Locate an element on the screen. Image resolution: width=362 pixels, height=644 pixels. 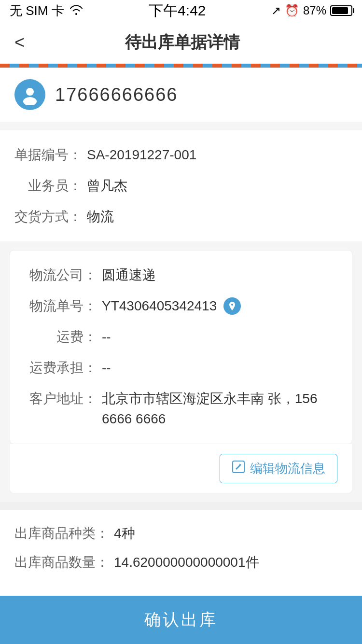
freight-value: -- is located at coordinates (217, 337).